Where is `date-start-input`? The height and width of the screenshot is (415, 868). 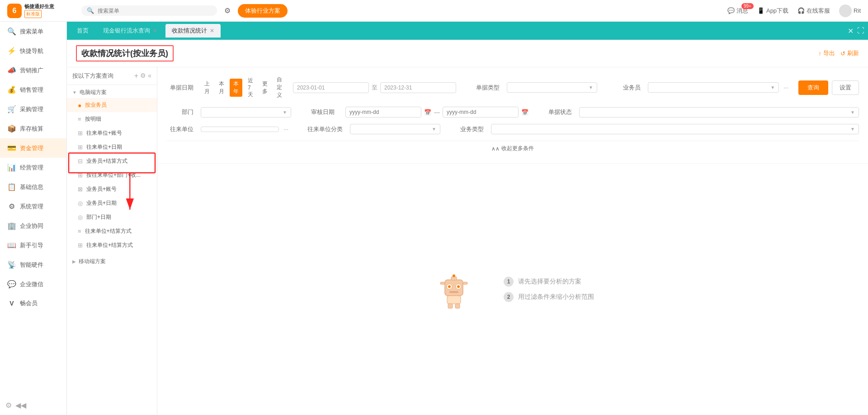
date-start-input is located at coordinates (331, 88).